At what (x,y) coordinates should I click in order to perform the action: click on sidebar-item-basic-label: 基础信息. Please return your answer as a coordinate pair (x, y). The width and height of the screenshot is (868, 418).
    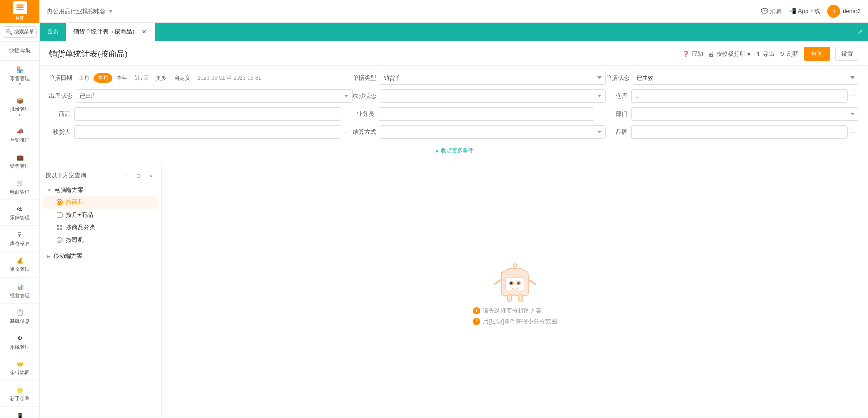
    Looking at the image, I should click on (20, 321).